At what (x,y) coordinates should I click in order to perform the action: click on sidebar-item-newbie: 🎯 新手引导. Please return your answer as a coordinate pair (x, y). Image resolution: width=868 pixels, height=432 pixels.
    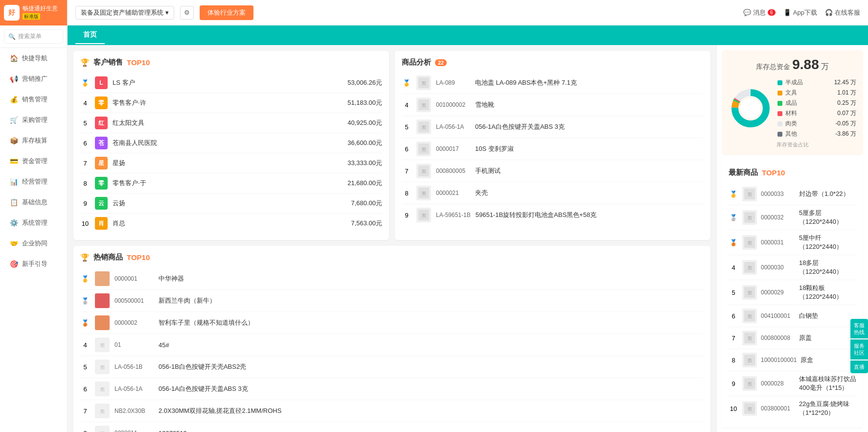
    Looking at the image, I should click on (33, 264).